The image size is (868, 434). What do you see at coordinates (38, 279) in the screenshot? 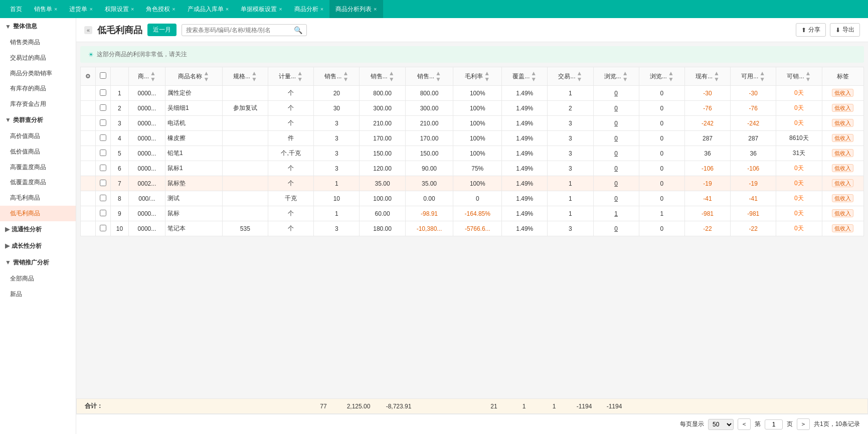
I see `sidebar-item-all-products: 全部商品` at bounding box center [38, 279].